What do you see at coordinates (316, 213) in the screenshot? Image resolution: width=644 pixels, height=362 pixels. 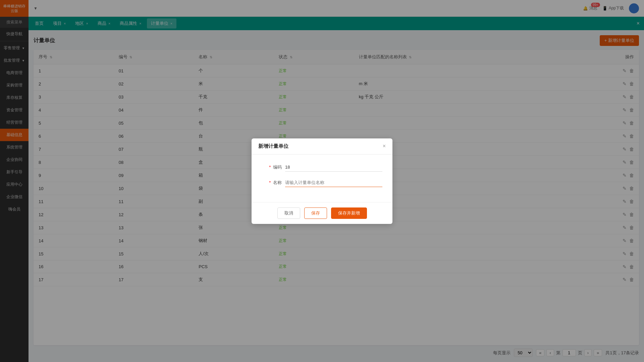 I see `save-button: 保存` at bounding box center [316, 213].